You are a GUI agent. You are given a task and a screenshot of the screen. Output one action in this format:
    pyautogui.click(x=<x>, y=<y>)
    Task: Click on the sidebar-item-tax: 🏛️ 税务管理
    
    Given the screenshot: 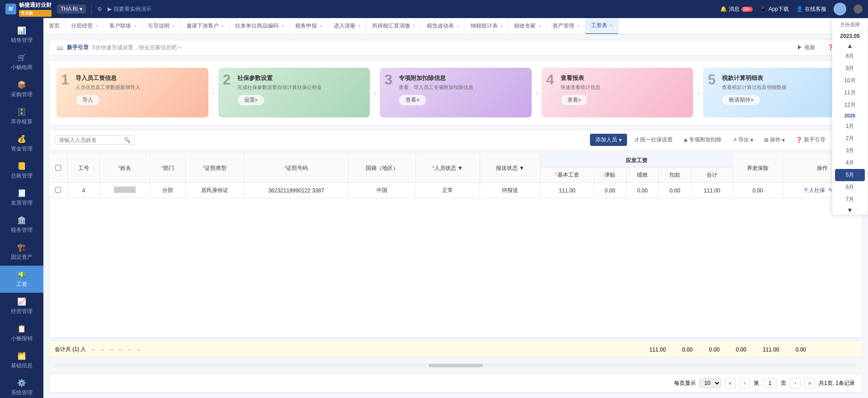 What is the action you would take?
    pyautogui.click(x=22, y=225)
    